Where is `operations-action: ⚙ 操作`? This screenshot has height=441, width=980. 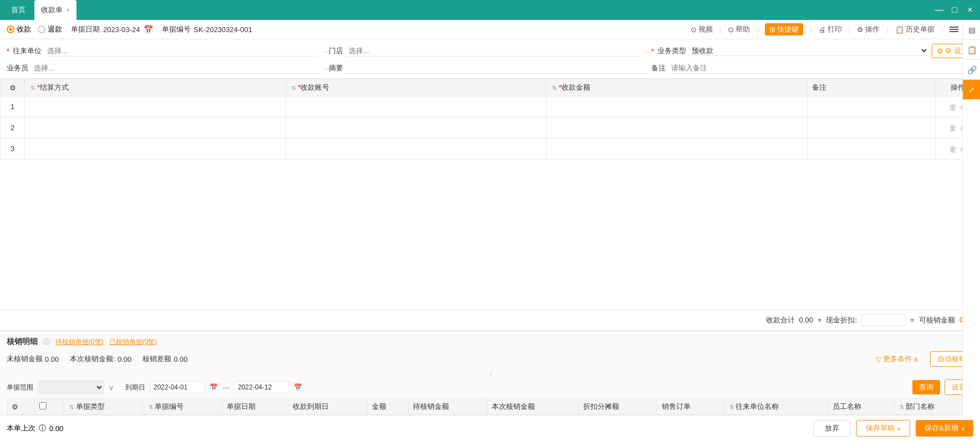
operations-action: ⚙ 操作 is located at coordinates (868, 29).